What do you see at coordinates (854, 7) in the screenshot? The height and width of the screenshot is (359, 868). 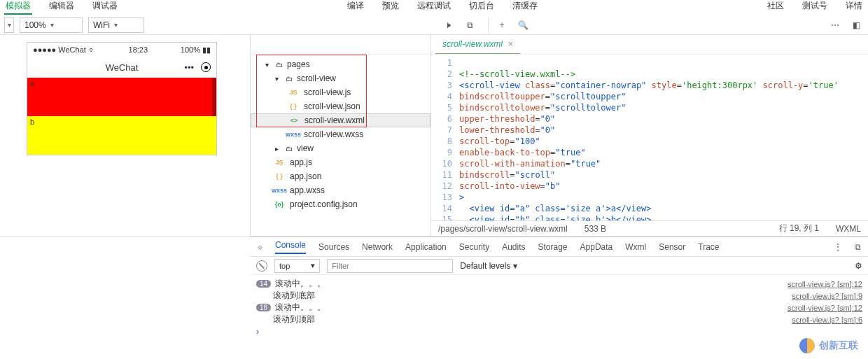 I see `tab-details: 详情` at bounding box center [854, 7].